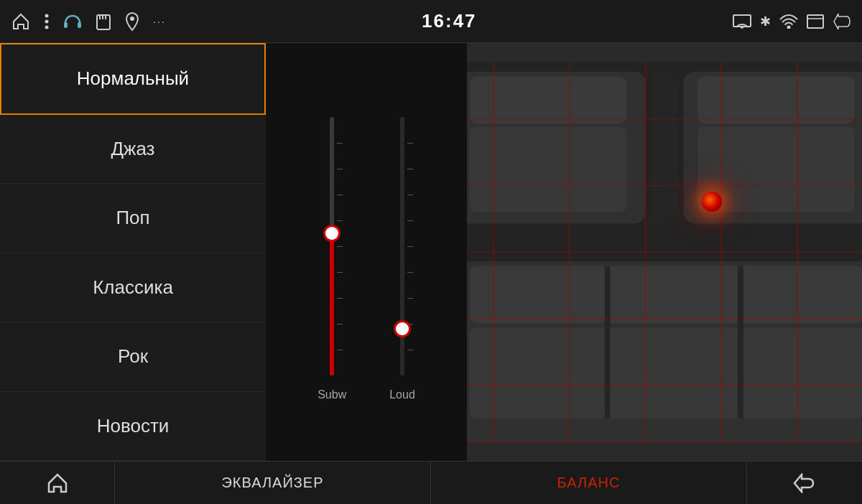  What do you see at coordinates (766, 22) in the screenshot?
I see `bluetooth-icon: ✱` at bounding box center [766, 22].